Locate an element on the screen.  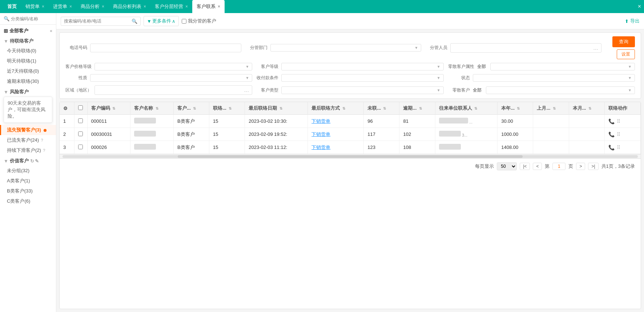
sidebar-item-tomorrow-contact: 明天待联络(1) is located at coordinates (28, 61).